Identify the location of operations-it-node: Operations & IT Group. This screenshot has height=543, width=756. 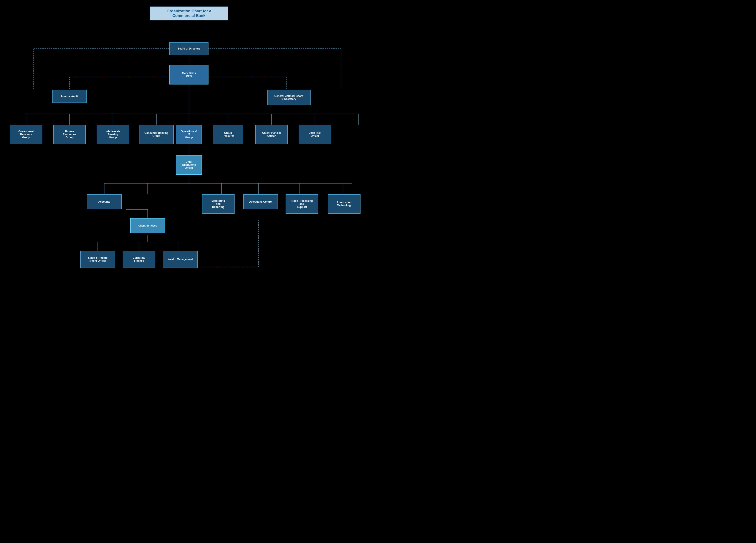
(189, 135).